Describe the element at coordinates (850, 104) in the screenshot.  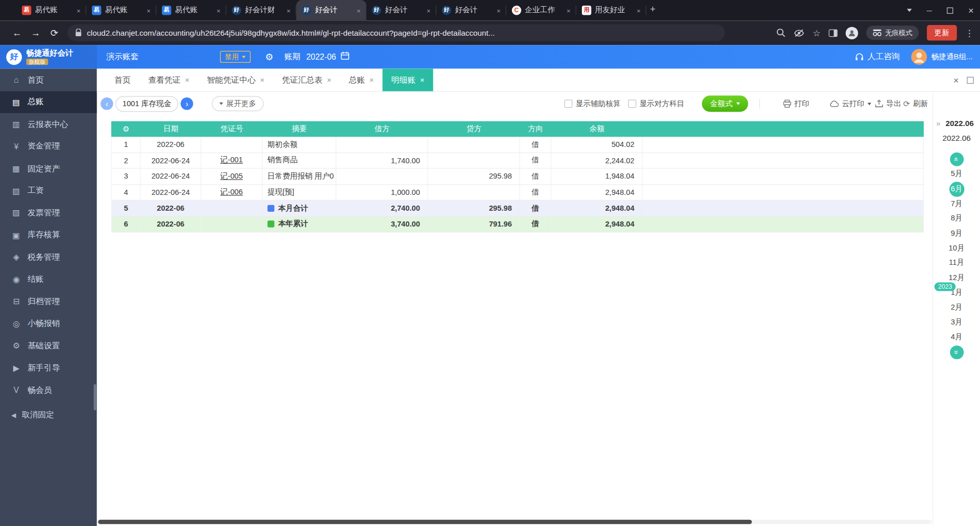
I see `cloud-print-button: 云打印` at that location.